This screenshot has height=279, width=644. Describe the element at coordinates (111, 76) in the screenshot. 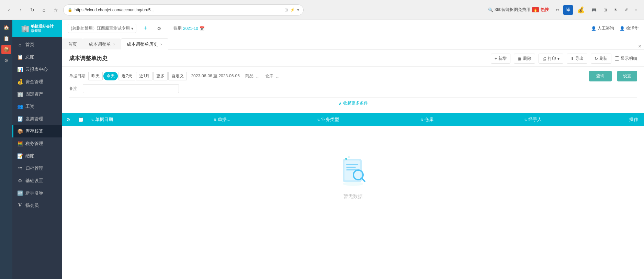

I see `date-btn-today: 今天` at that location.